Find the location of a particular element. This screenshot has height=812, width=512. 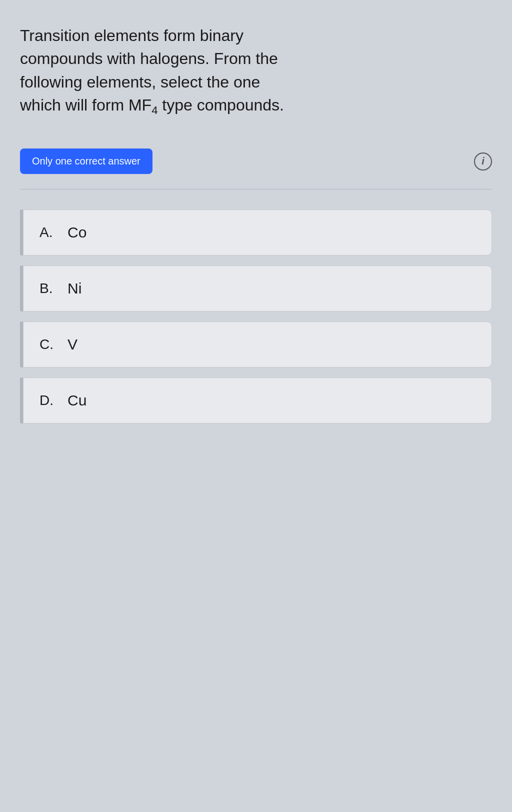

option-item-d: D. Cu is located at coordinates (256, 400).